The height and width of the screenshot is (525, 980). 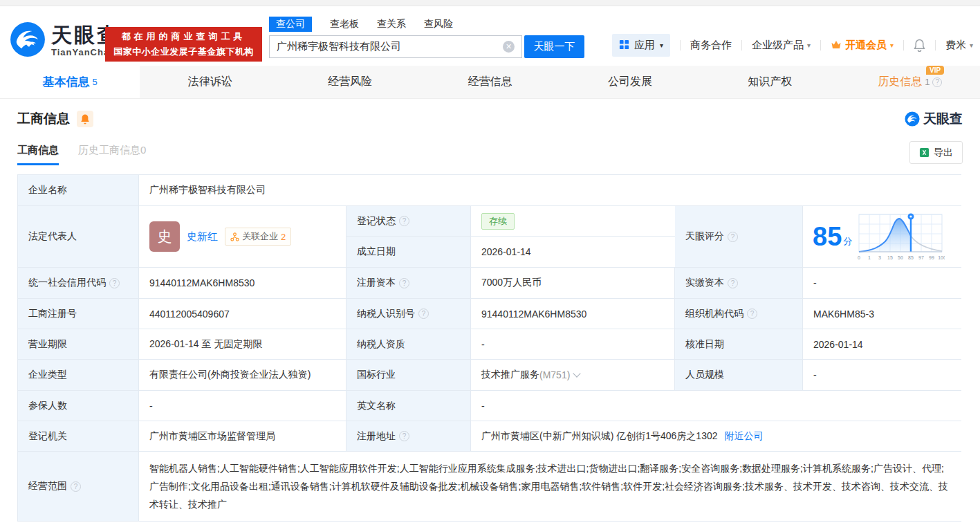 What do you see at coordinates (490, 486) in the screenshot?
I see `table-row: 经营范围? 智能机器人销售;人工智能硬件销售;人工智能应用软件开发;人工智能行业…` at bounding box center [490, 486].